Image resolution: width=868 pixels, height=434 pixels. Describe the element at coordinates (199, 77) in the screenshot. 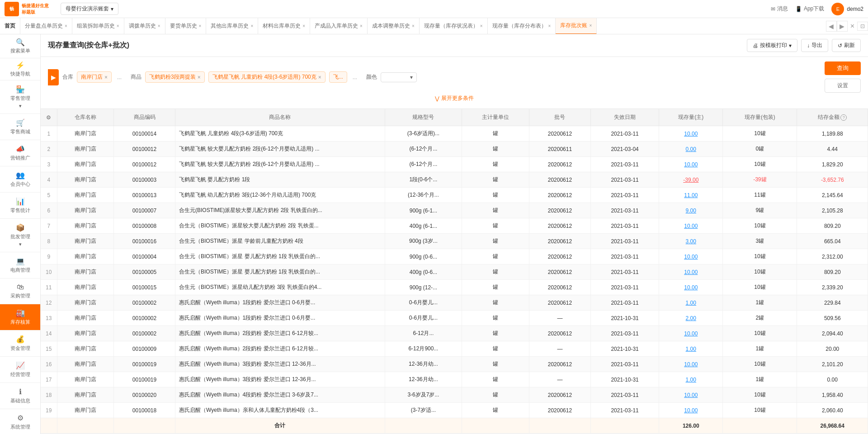

I see `remove-product-1-button: ×` at that location.